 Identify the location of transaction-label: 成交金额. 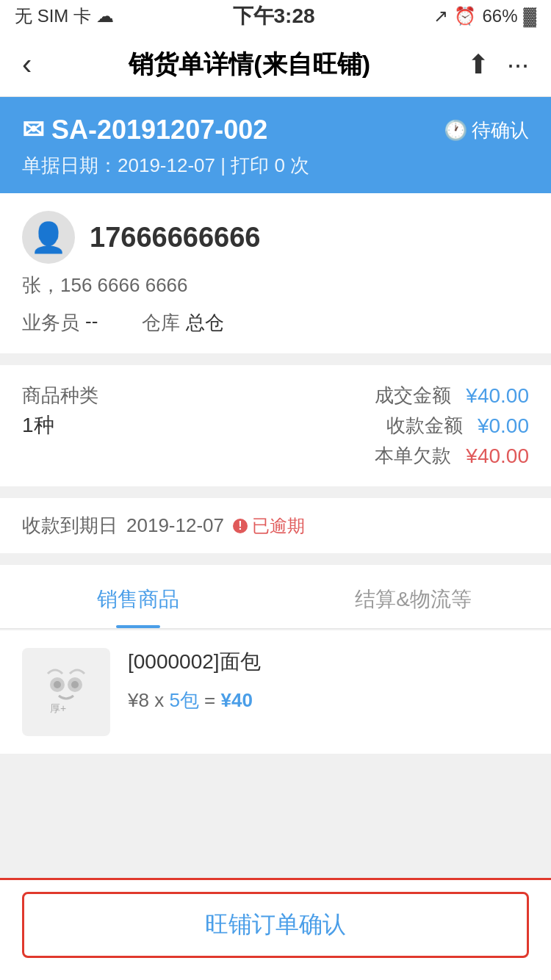
(413, 395).